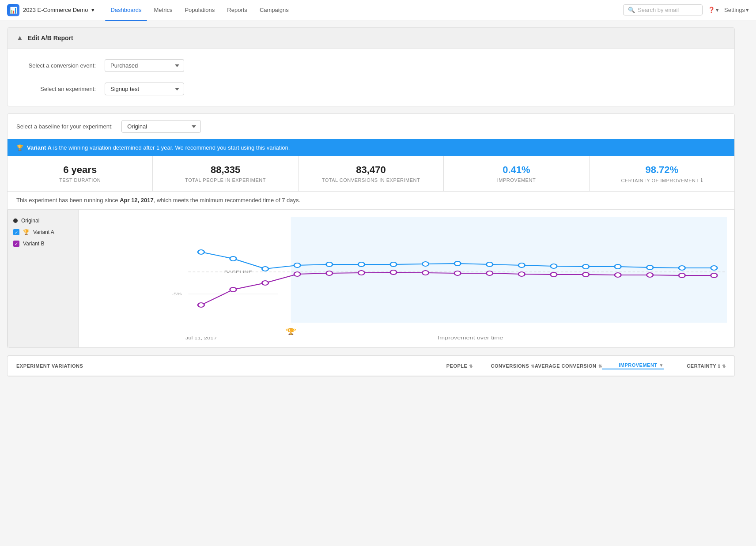 Image resolution: width=756 pixels, height=546 pixels. Describe the element at coordinates (701, 366) in the screenshot. I see `table-certainty-label: CERTAINTY` at that location.